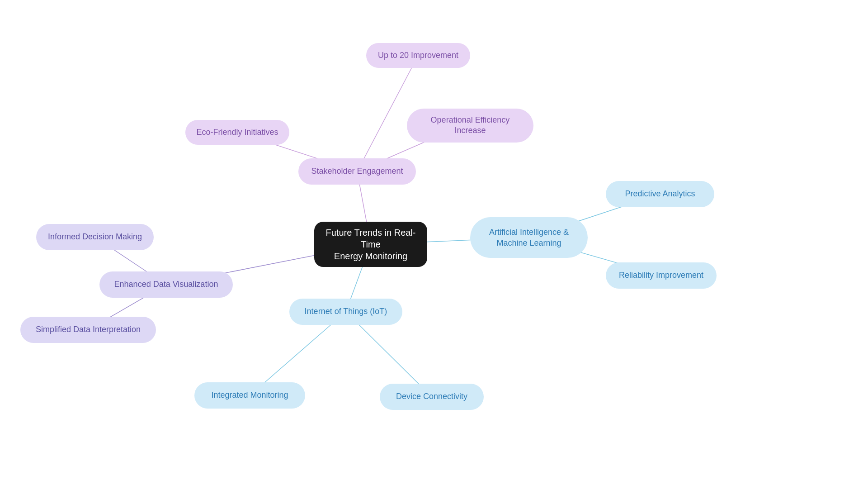  Describe the element at coordinates (432, 397) in the screenshot. I see `device-connectivity-node: Device Connectivity` at that location.